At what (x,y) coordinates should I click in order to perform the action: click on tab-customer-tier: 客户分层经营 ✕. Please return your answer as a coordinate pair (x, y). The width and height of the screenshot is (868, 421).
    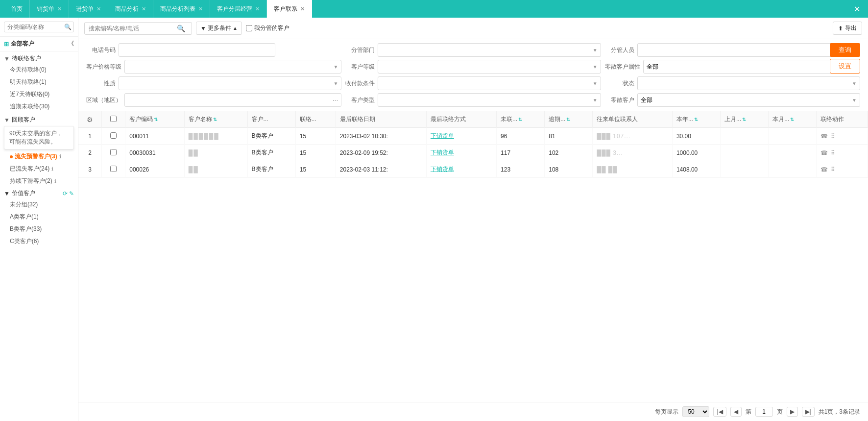
    Looking at the image, I should click on (239, 9).